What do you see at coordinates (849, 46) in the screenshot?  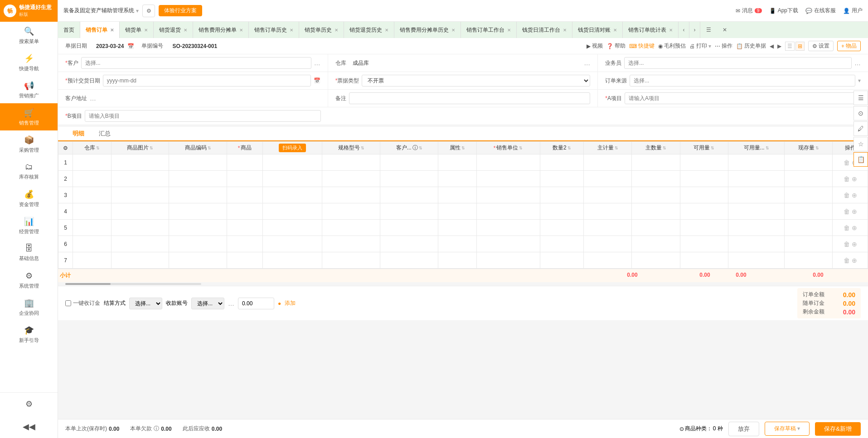 I see `add-goods-button: + 物品` at bounding box center [849, 46].